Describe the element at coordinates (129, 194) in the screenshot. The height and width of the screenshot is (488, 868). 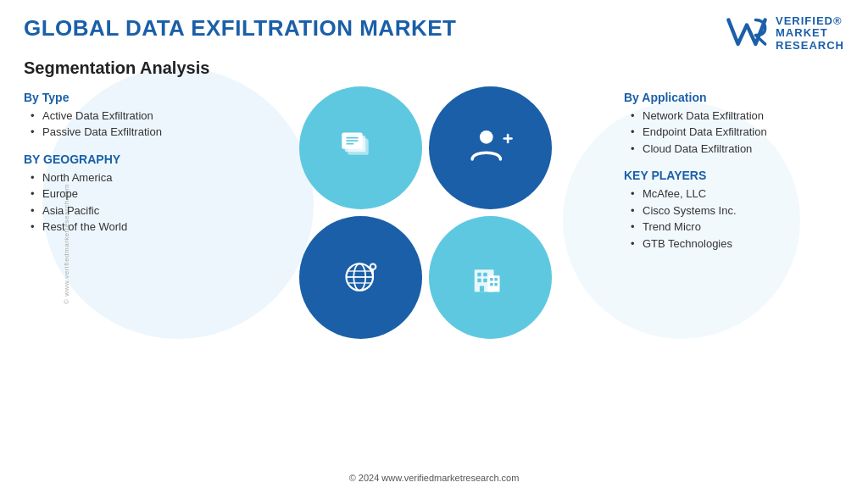
I see `list-item: Europe` at that location.